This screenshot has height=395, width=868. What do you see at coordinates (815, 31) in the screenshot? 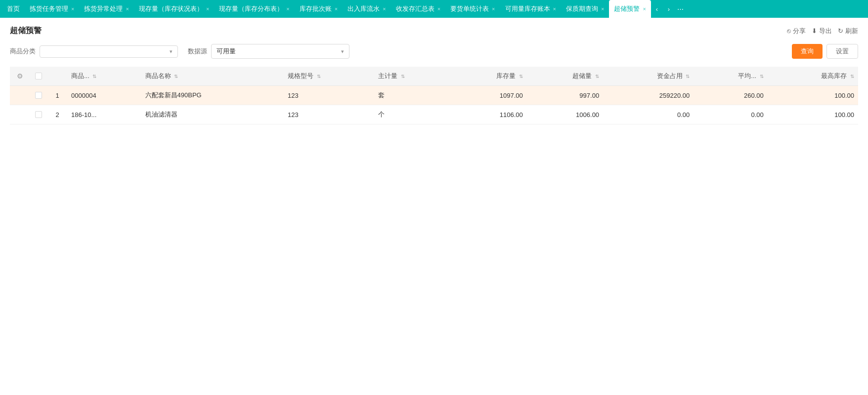
I see `export-icon: ⬇` at bounding box center [815, 31].